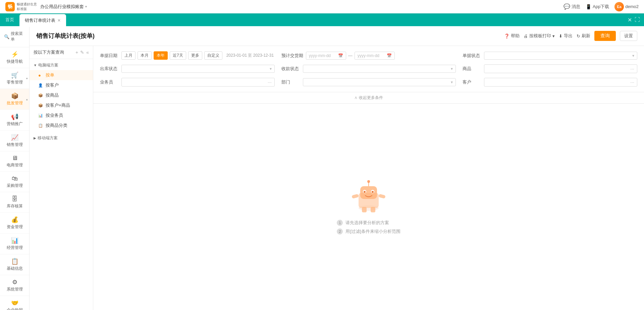  Describe the element at coordinates (61, 115) in the screenshot. I see `scheme-item-by-salesperson: 📊 按业务员` at that location.